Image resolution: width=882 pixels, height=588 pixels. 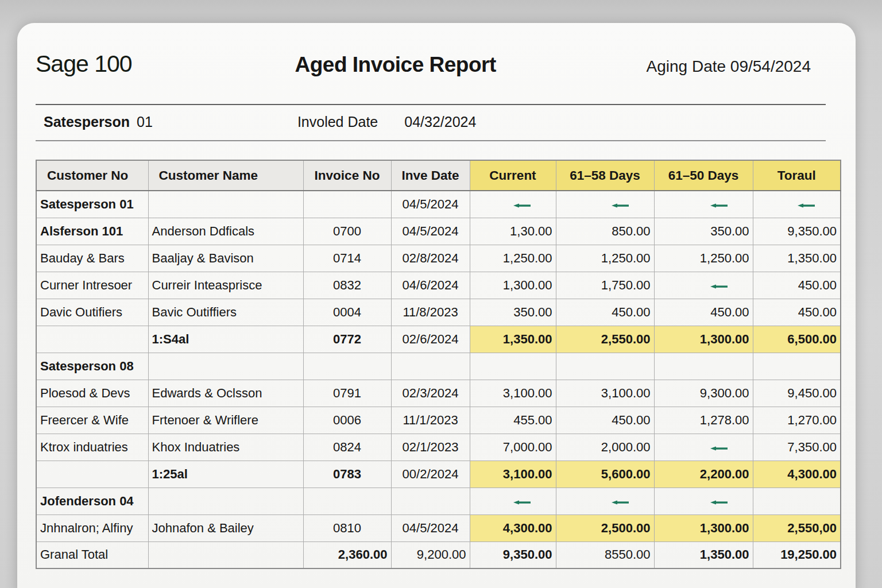 I want to click on table-cell: 2,360.00, so click(x=347, y=555).